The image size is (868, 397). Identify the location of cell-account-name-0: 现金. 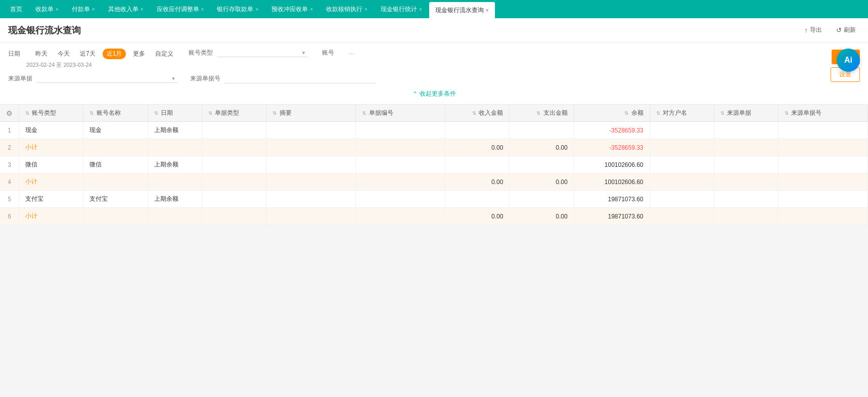
(115, 130).